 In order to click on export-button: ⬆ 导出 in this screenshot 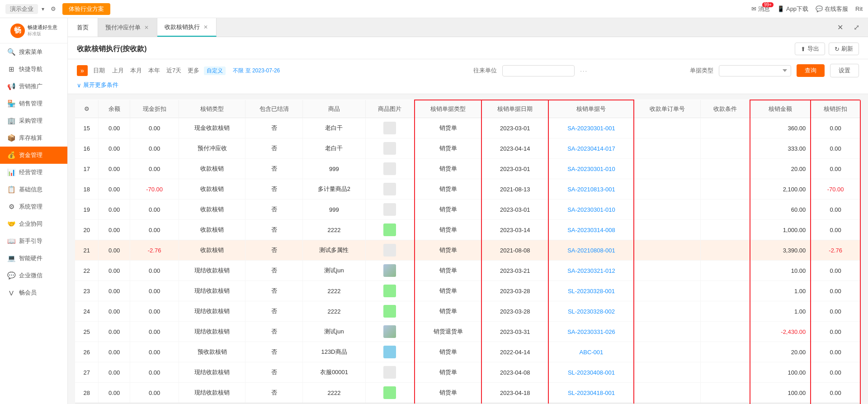, I will do `click(810, 49)`.